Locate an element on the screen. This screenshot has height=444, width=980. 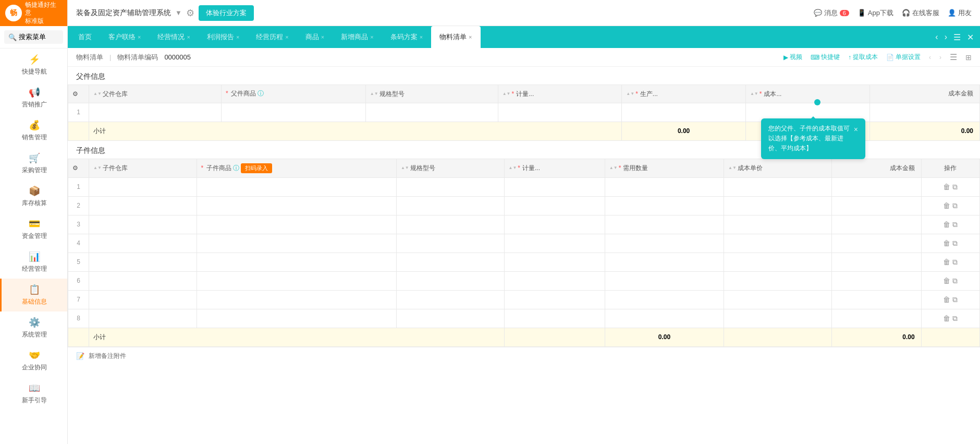
parent-unit-cell is located at coordinates (560, 112).